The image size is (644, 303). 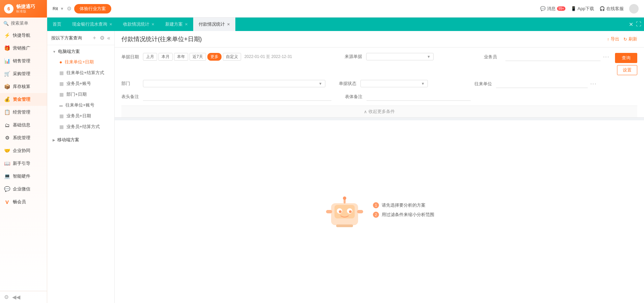 I want to click on app-download-action: 📱 App下载, so click(x=583, y=9).